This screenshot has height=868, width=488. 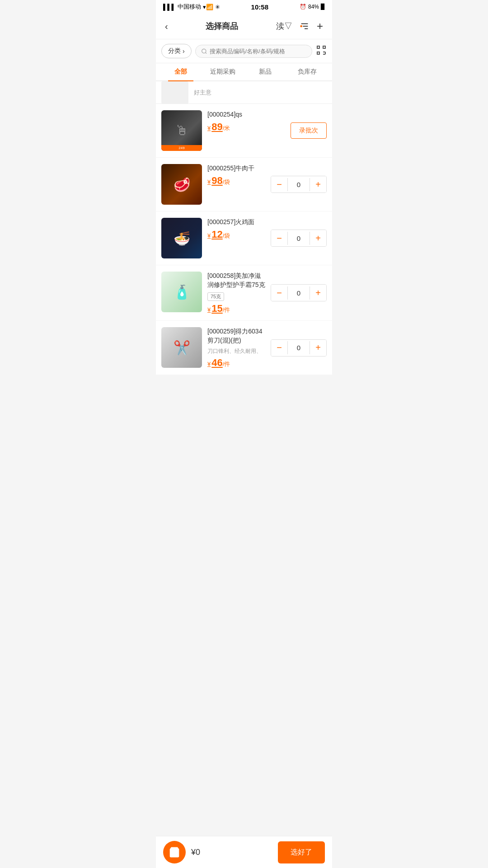 What do you see at coordinates (175, 93) in the screenshot?
I see `partial-product-image` at bounding box center [175, 93].